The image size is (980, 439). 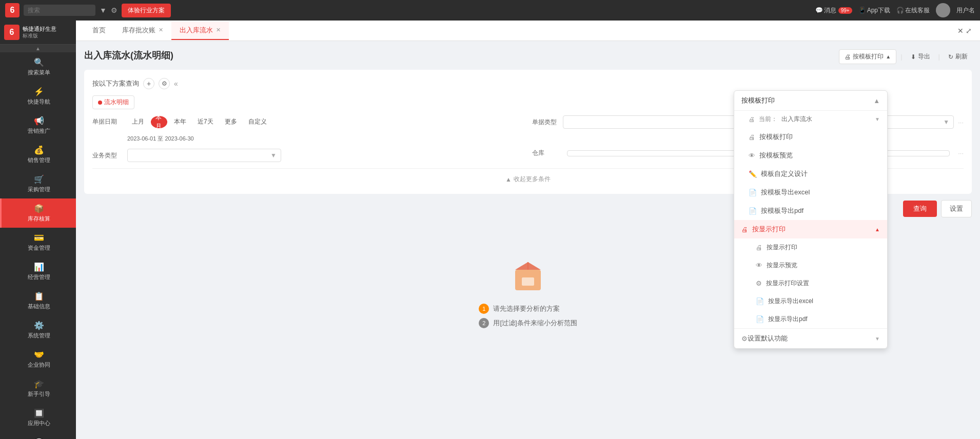 I want to click on search-input, so click(x=60, y=10).